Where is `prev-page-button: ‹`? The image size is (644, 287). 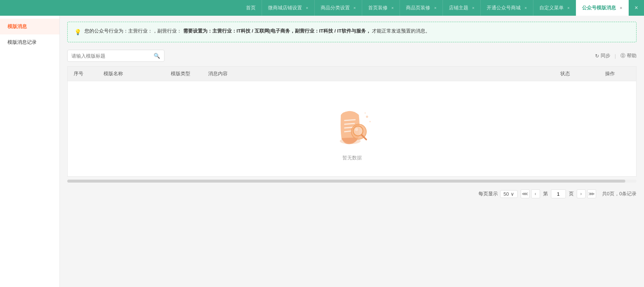
prev-page-button: ‹ is located at coordinates (536, 194).